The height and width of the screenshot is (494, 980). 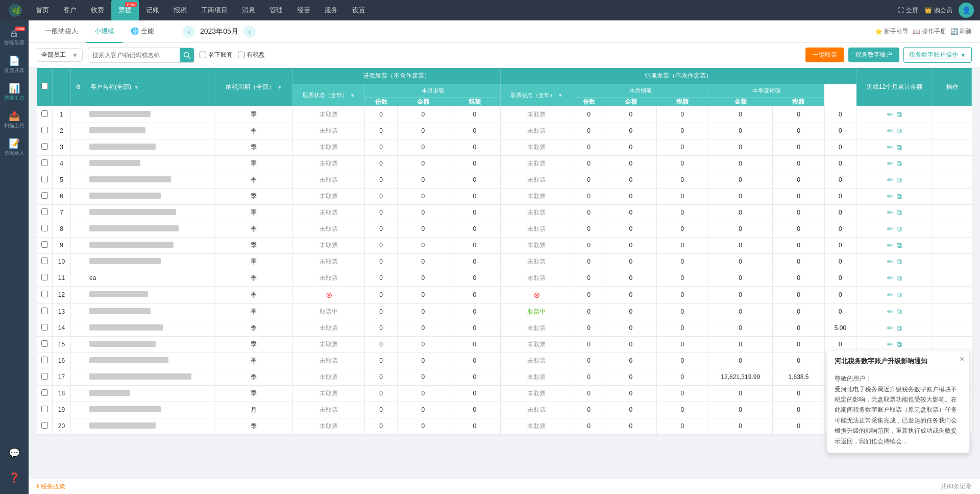 I want to click on sidebar-item-invoice-summary: 📊 票据汇总, so click(x=14, y=92).